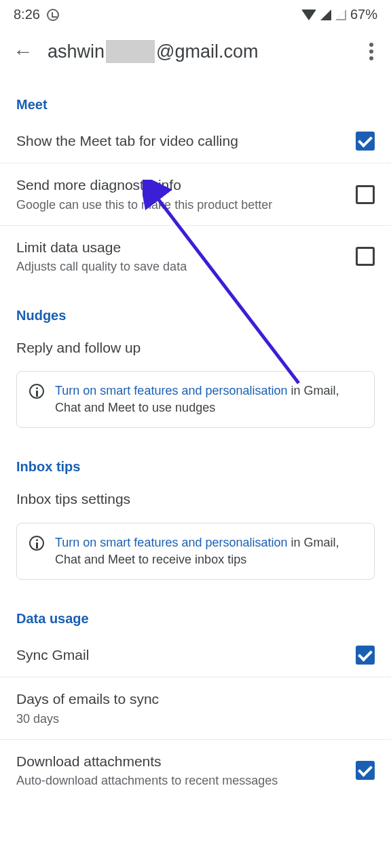 This screenshot has width=391, height=868. I want to click on more-menu-button, so click(371, 52).